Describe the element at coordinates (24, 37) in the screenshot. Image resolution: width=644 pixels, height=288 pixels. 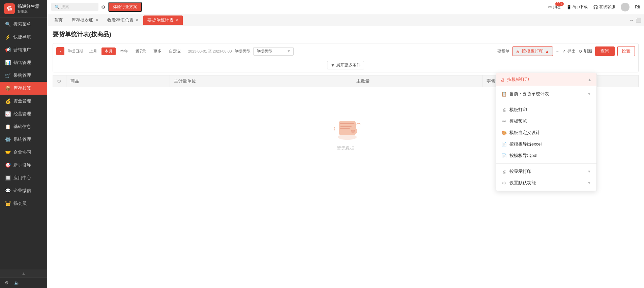
I see `sidebar-item-quick-nav: ⚡ 快捷导航` at that location.